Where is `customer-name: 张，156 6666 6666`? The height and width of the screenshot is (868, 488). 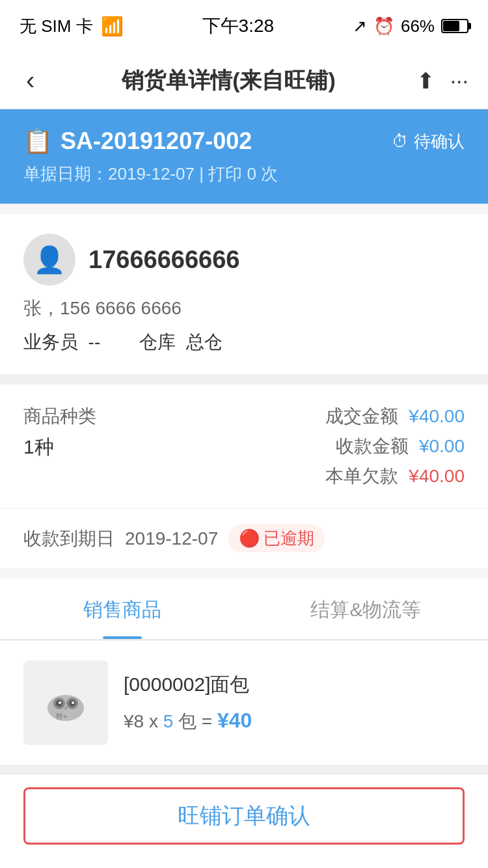 customer-name: 张，156 6666 6666 is located at coordinates (244, 308).